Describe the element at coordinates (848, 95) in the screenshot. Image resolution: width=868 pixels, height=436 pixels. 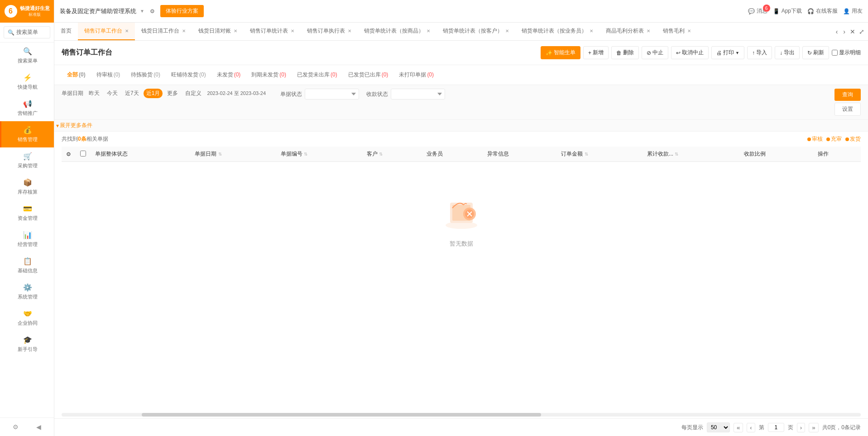
I see `query-button: 查询` at that location.